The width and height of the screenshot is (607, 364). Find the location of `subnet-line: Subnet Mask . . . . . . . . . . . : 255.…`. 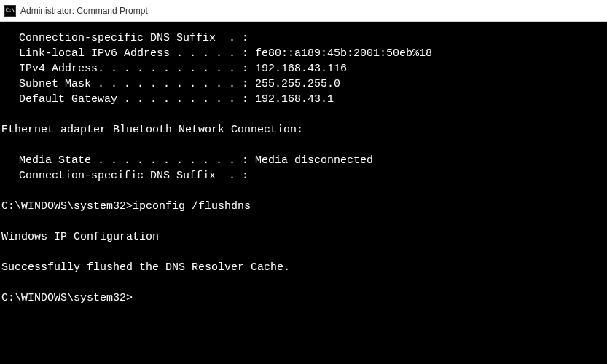

subnet-line: Subnet Mask . . . . . . . . . . . : 255.… is located at coordinates (305, 84).